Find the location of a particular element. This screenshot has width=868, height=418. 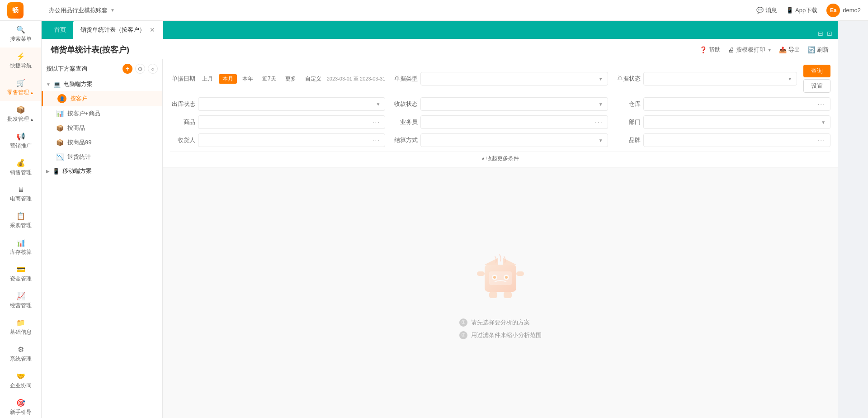

settlement-selector: ▼ is located at coordinates (514, 140).